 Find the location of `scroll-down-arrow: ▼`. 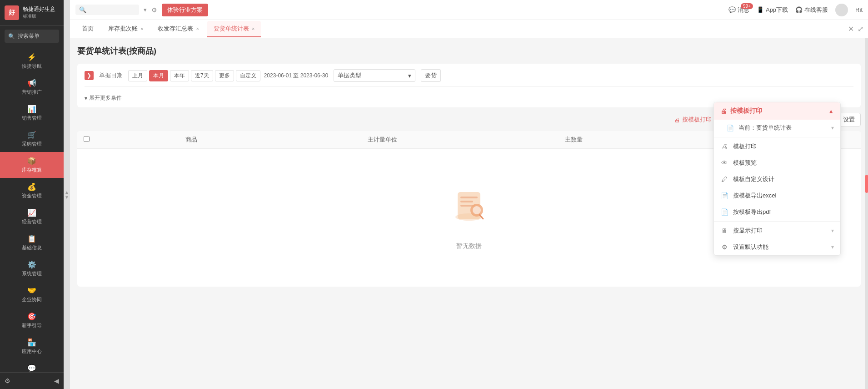

scroll-down-arrow: ▼ is located at coordinates (67, 197).